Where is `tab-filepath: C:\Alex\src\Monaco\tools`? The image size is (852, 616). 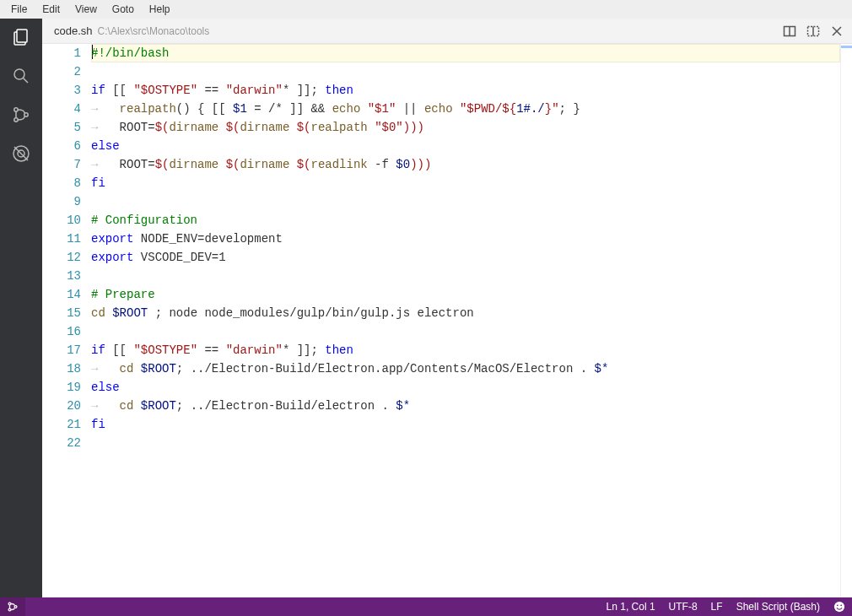
tab-filepath: C:\Alex\src\Monaco\tools is located at coordinates (154, 31).